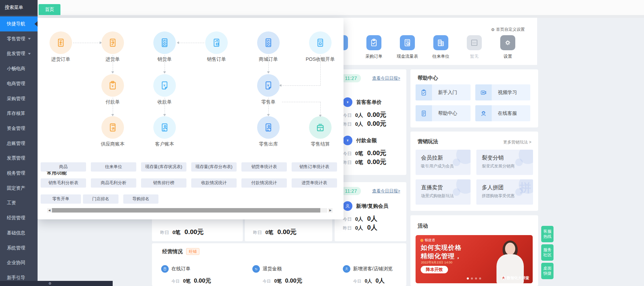 The image size is (644, 286). Describe the element at coordinates (113, 183) in the screenshot. I see `function-button-商品毛利分析: 商品毛利分析` at that location.